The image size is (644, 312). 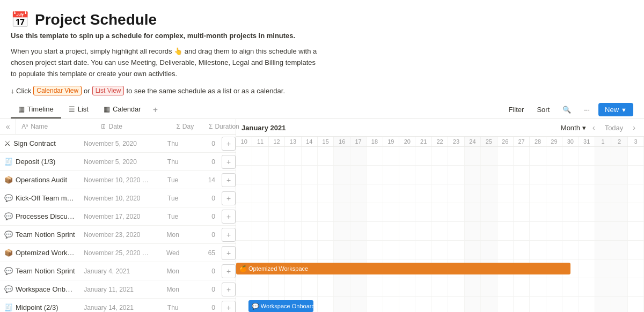 What do you see at coordinates (133, 127) in the screenshot?
I see `col-header-date: 🗓 Date` at bounding box center [133, 127].